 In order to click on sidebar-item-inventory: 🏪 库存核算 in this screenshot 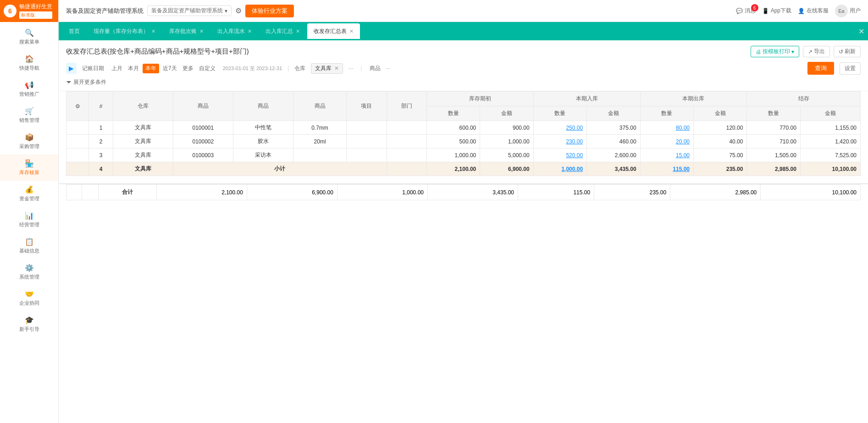, I will do `click(29, 168)`.